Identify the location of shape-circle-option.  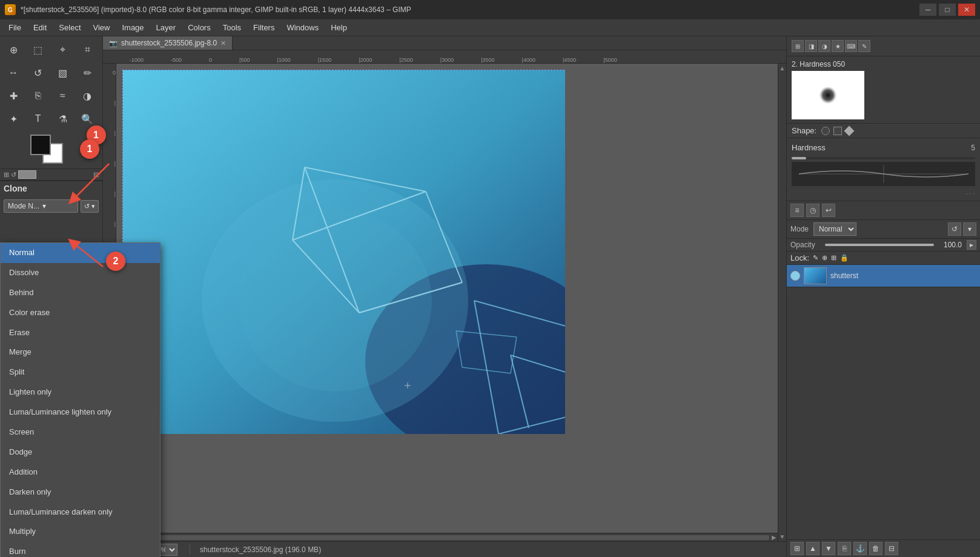
(826, 131).